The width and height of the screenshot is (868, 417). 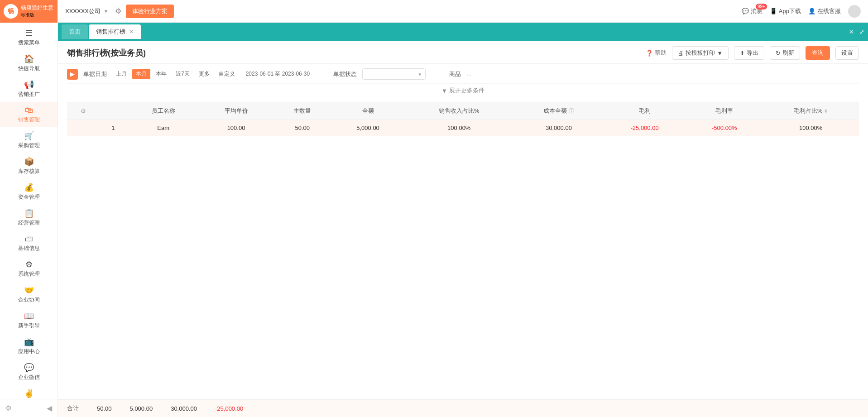 What do you see at coordinates (345, 74) in the screenshot?
I see `status-label: 单据状态` at bounding box center [345, 74].